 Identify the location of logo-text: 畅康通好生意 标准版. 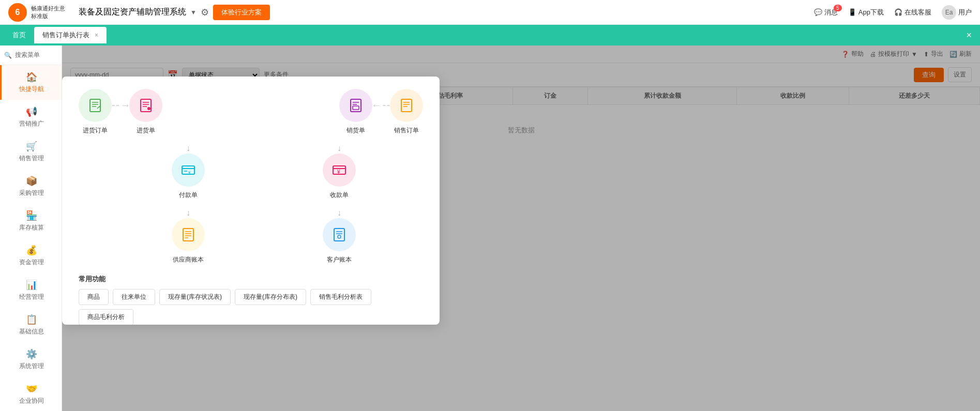
(48, 12).